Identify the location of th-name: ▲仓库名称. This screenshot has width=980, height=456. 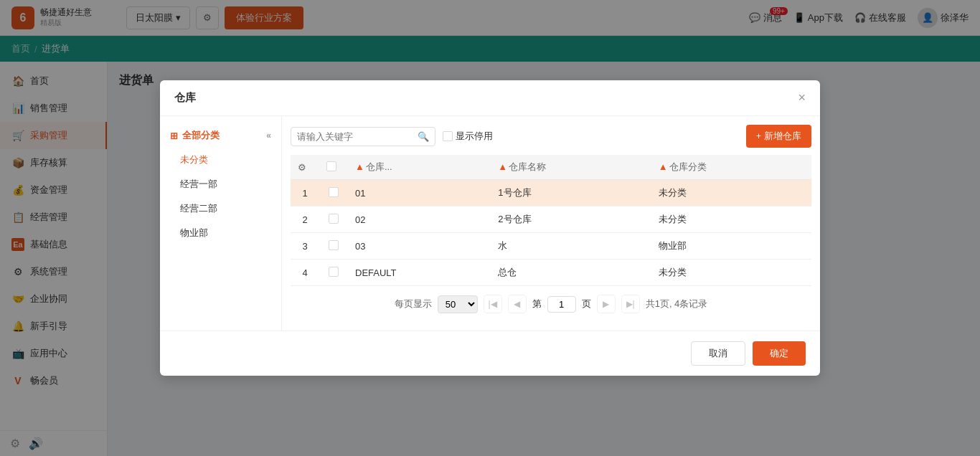
(571, 168).